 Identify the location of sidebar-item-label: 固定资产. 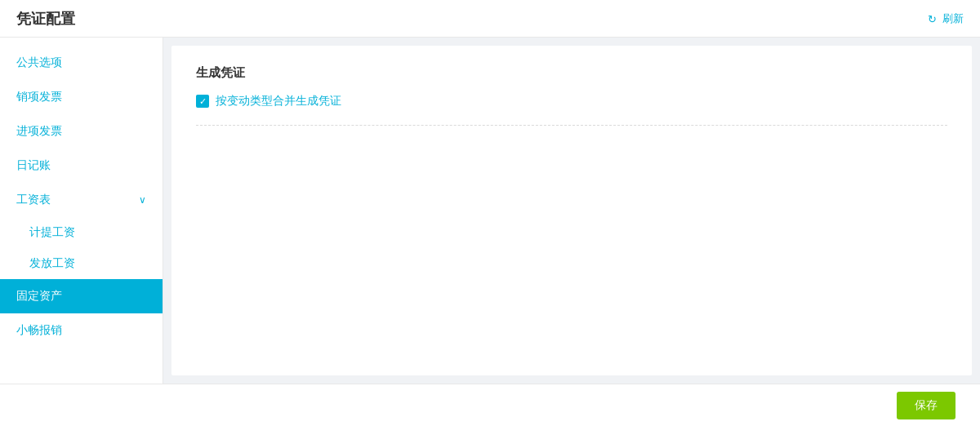
(39, 296).